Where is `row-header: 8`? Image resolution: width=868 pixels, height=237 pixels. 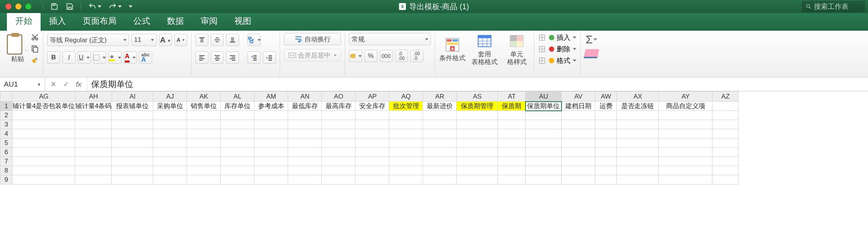 row-header: 8 is located at coordinates (7, 171).